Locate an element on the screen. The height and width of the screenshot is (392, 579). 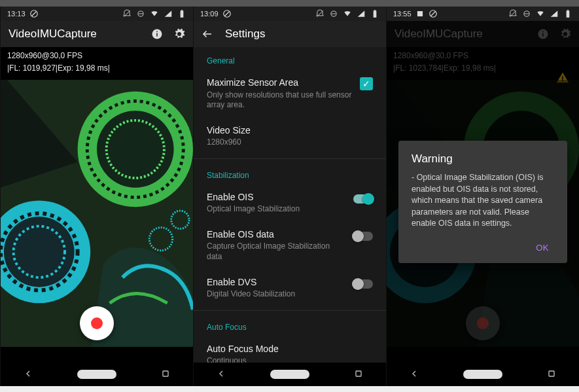
dialog-title: Warning is located at coordinates (483, 159).